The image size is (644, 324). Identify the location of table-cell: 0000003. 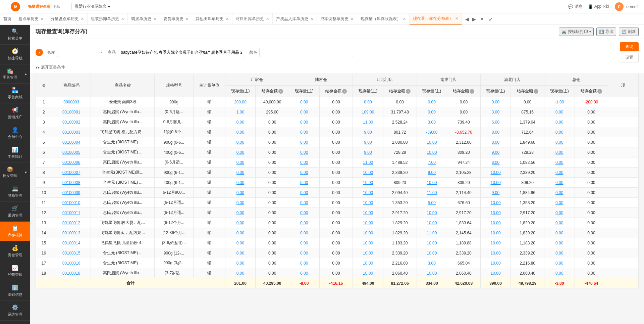
(71, 102).